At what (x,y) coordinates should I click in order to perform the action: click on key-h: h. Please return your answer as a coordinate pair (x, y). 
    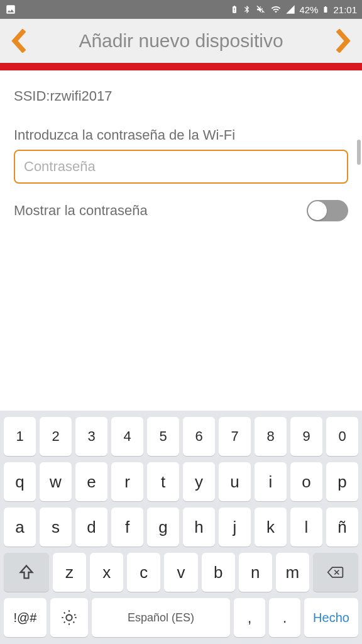
    Looking at the image, I should click on (199, 527).